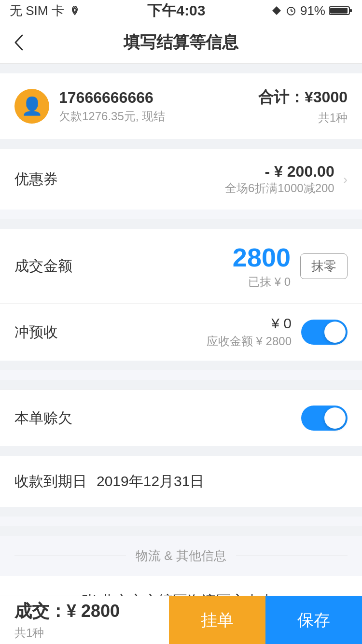  I want to click on sim-status: 无 SIM 卡, so click(37, 11).